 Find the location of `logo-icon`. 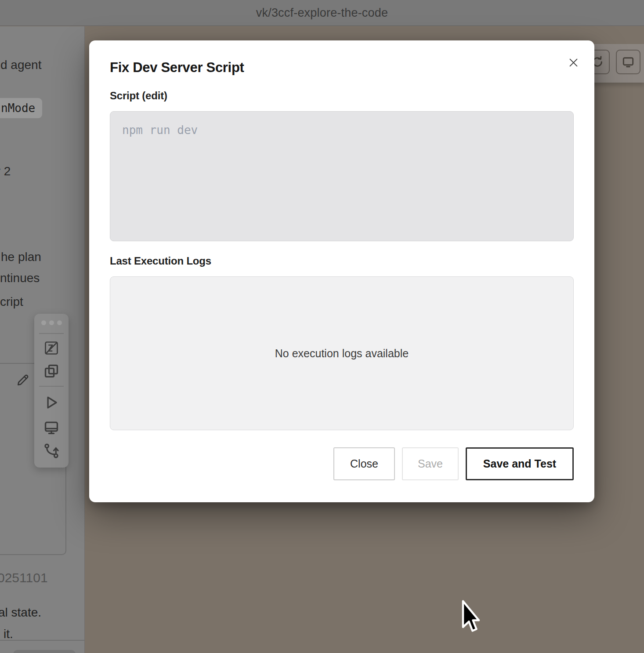

logo-icon is located at coordinates (51, 348).